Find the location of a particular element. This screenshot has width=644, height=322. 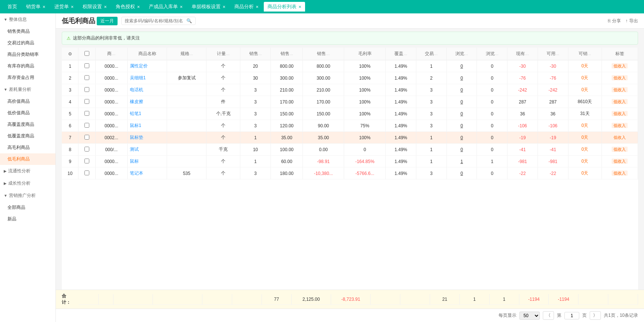

select-all-checkbox is located at coordinates (87, 54).